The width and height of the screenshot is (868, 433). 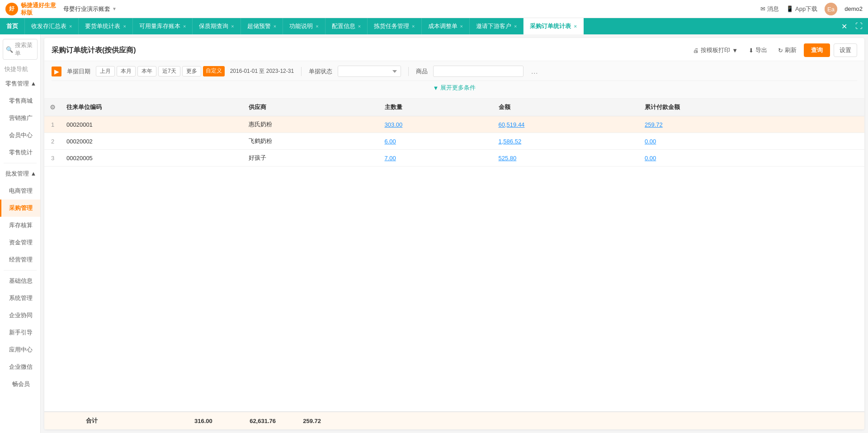 What do you see at coordinates (311, 141) in the screenshot?
I see `cell-supplier: 飞鹤奶粉` at bounding box center [311, 141].